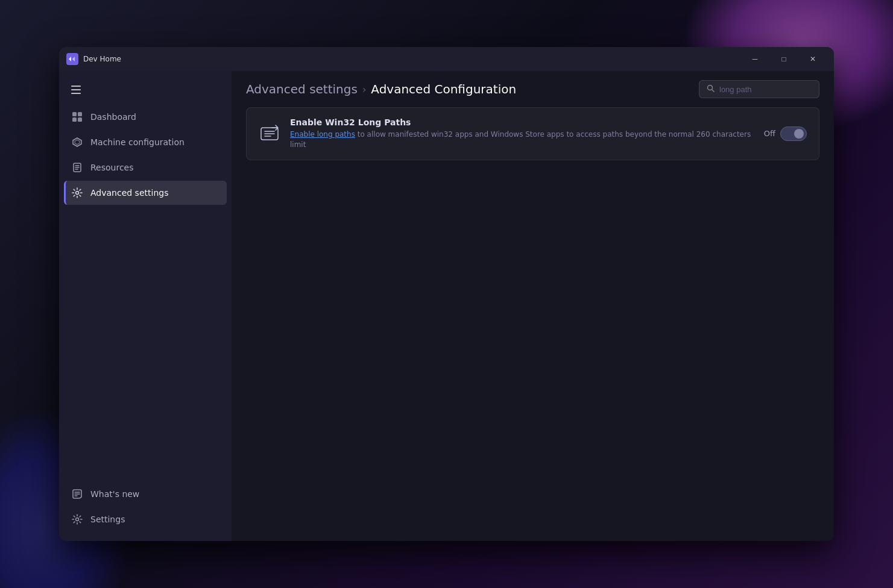 This screenshot has width=893, height=588. Describe the element at coordinates (794, 134) in the screenshot. I see `toggle-switch` at that location.